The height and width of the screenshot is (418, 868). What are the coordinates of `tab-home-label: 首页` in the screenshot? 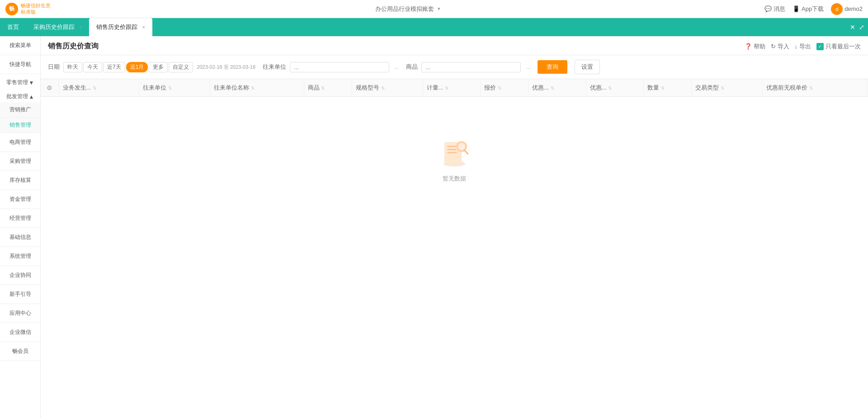 It's located at (13, 27).